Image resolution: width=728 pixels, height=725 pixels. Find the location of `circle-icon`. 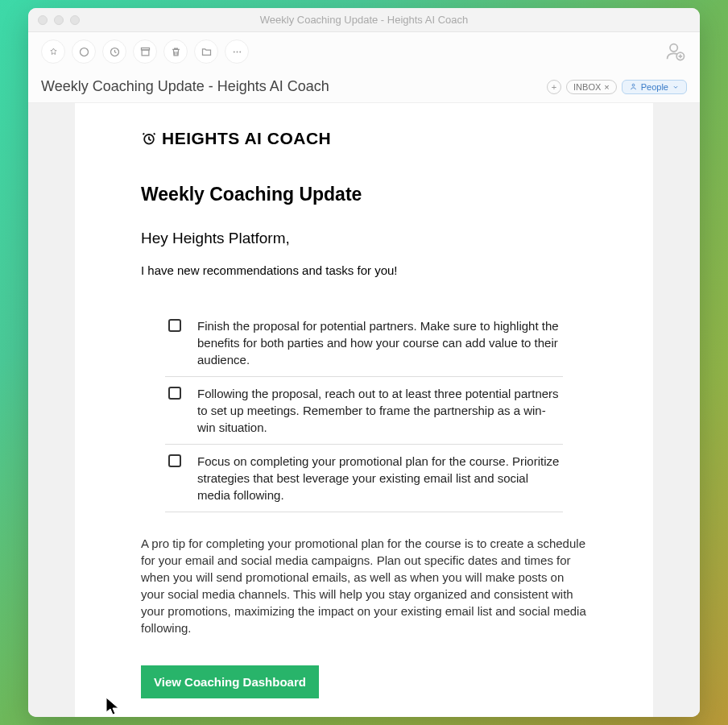

circle-icon is located at coordinates (84, 52).